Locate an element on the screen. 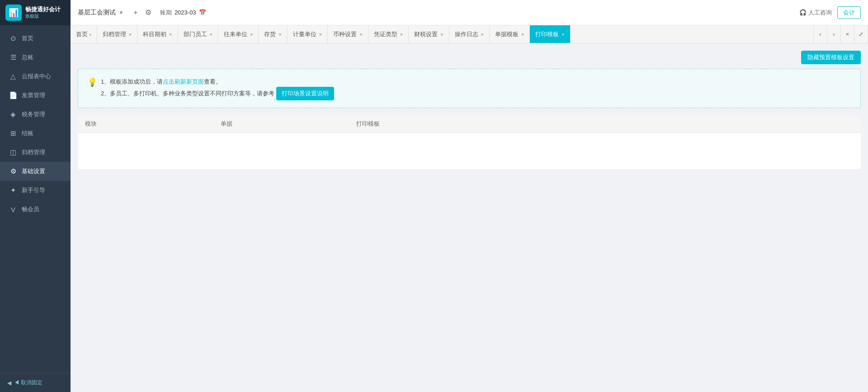 The image size is (868, 392). sidebar-item-close: ⊞ 结账 is located at coordinates (35, 133).